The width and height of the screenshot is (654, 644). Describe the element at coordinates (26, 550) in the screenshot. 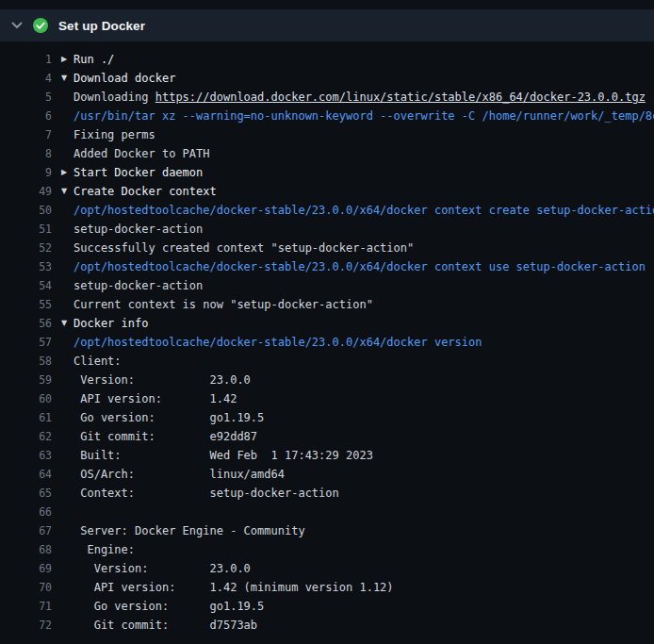

I see `line-number: 68` at that location.